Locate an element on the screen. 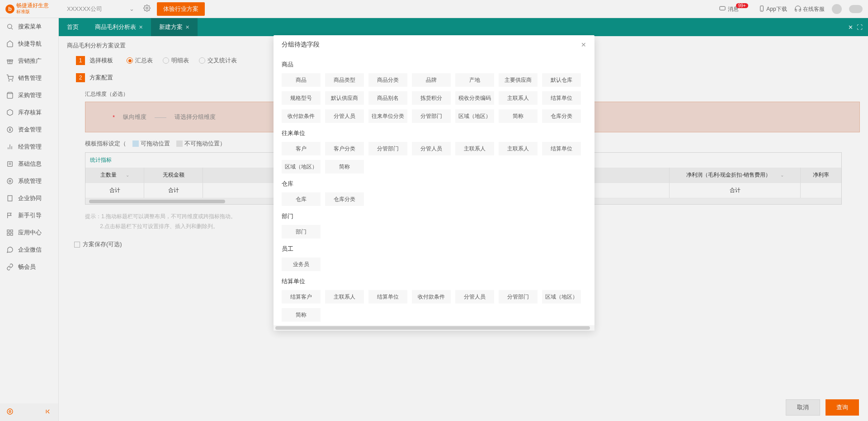 Image resolution: width=868 pixels, height=421 pixels. field-group-title: 员工 is located at coordinates (437, 249).